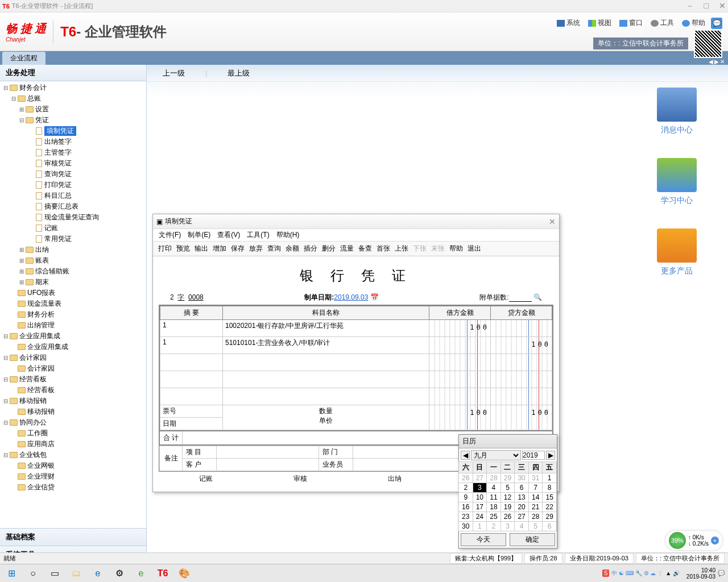 The width and height of the screenshot is (728, 582). Describe the element at coordinates (73, 433) in the screenshot. I see `tree-workring: 工作圈` at that location.